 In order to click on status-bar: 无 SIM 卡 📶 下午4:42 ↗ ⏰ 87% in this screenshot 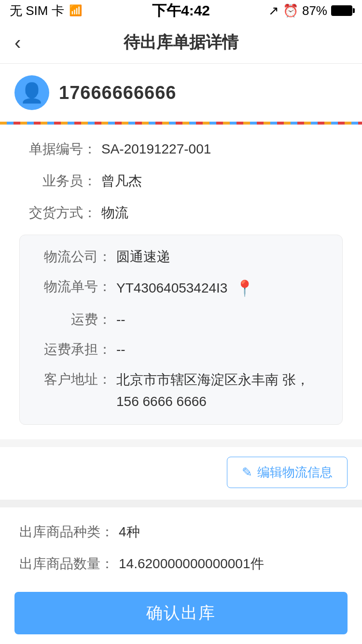, I will do `click(181, 11)`.